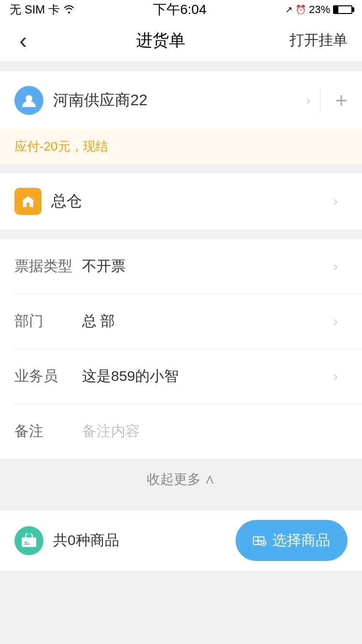 The image size is (362, 644). Describe the element at coordinates (308, 100) in the screenshot. I see `supplier-chevron-icon: ›` at that location.